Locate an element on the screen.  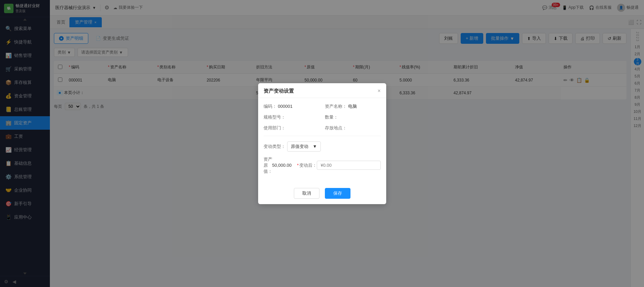
modal-value-row: 资产原值： 50,000.00 * 变动后： is located at coordinates (322, 165).